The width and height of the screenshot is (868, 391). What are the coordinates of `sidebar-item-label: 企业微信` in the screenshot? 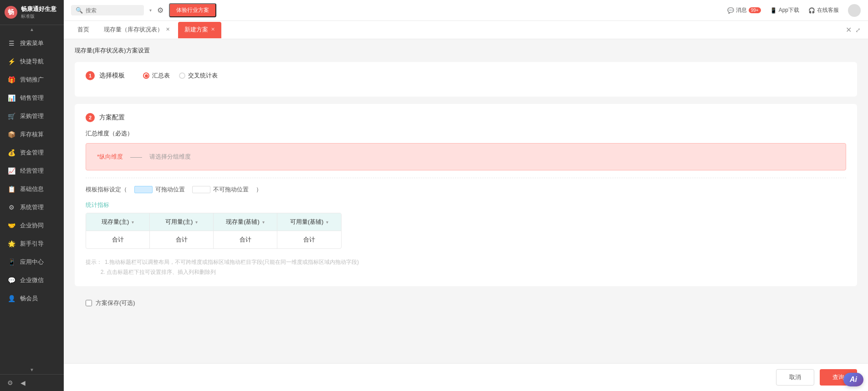 It's located at (32, 280).